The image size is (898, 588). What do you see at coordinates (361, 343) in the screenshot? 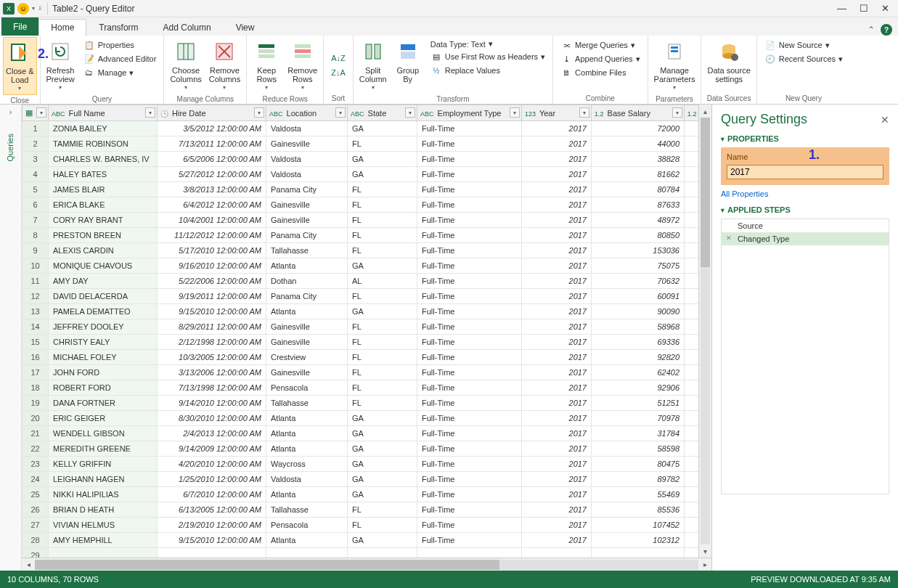
I see `table-row: 15CHRISTY EALY2/12/1998 12:00:00 AMGaine…` at bounding box center [361, 343].